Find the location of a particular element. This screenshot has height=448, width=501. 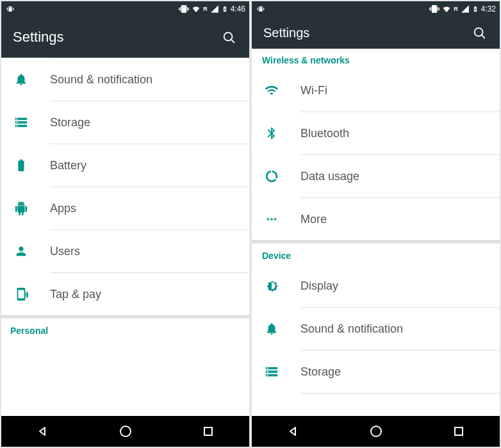

section-device: Device is located at coordinates (375, 254).